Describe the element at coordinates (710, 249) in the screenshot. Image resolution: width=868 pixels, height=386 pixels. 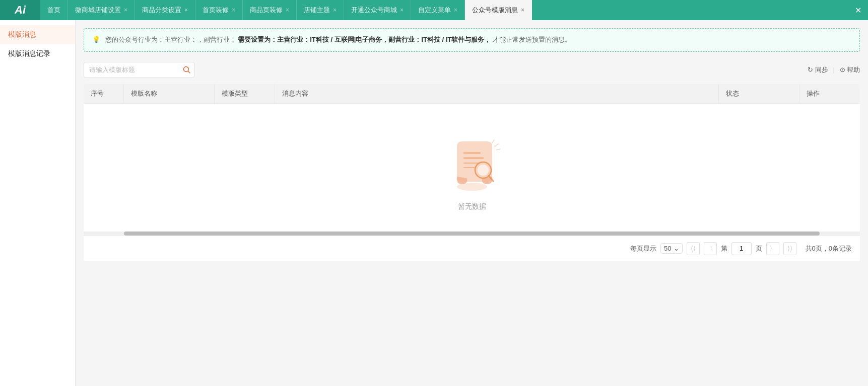
I see `prev-page-button: 〈` at that location.